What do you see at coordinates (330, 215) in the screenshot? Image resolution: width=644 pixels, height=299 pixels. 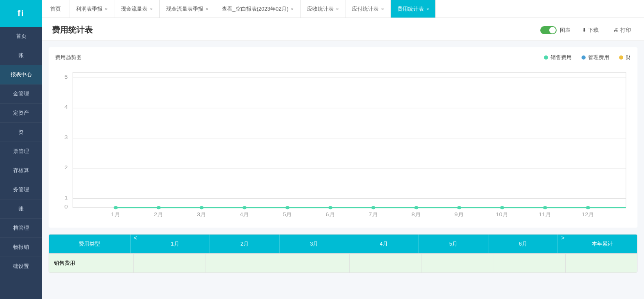 I see `svg-text: 6月` at bounding box center [330, 215].